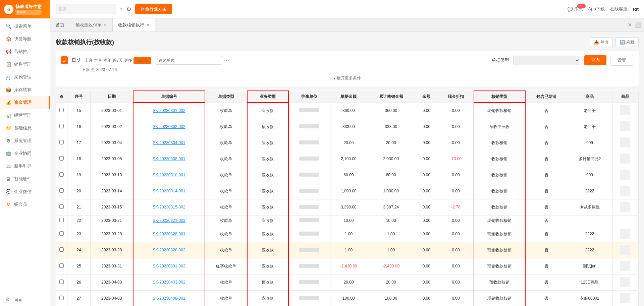 This screenshot has height=306, width=644. Describe the element at coordinates (348, 298) in the screenshot. I see `cell-amount: 100.00` at that location.